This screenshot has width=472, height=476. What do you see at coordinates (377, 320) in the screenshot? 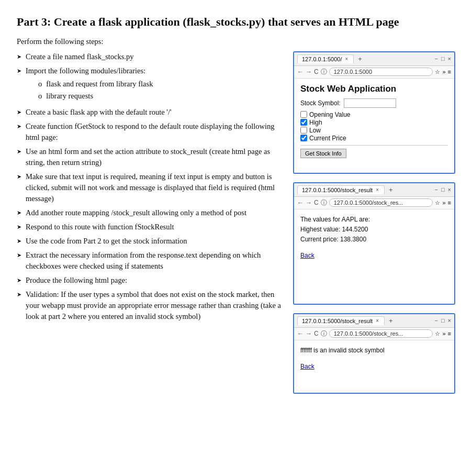
I see `tab-close-3: ×` at bounding box center [377, 320].